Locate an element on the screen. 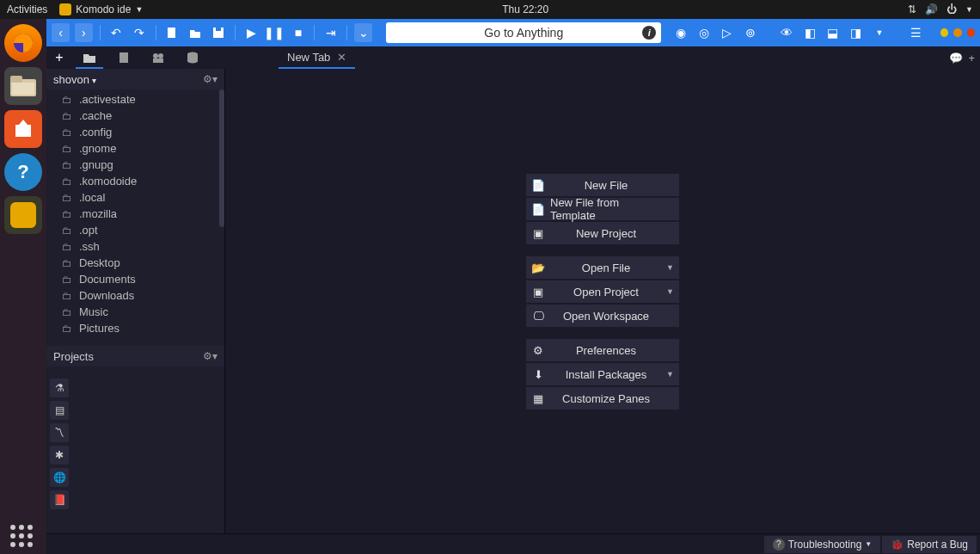 This screenshot has height=554, width=980. dock-help: ? is located at coordinates (23, 172).